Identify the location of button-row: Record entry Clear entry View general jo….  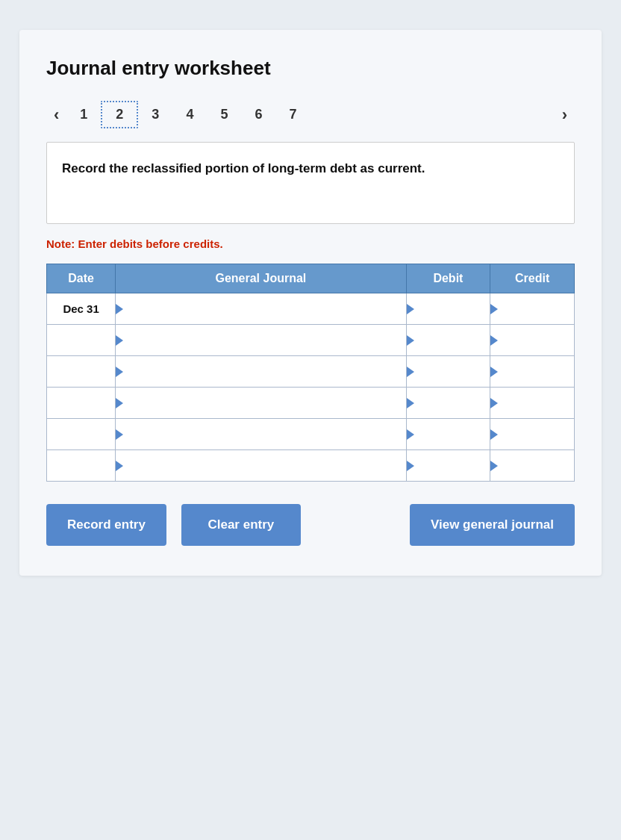
(310, 525).